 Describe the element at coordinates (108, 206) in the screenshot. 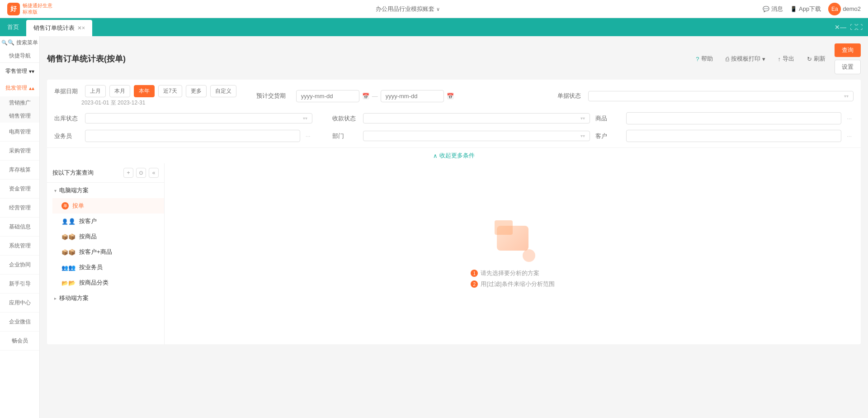

I see `tree-item-by-order: 单 按单` at that location.